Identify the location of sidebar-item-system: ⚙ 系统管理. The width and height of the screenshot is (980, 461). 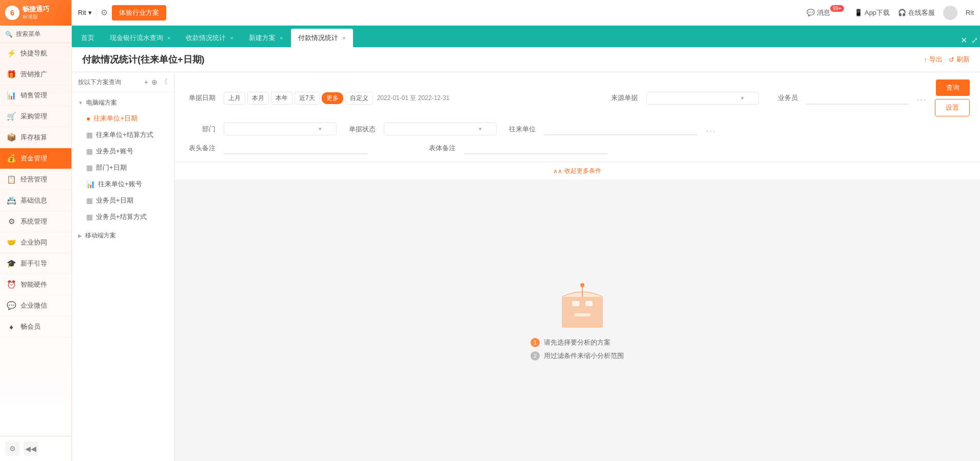
(36, 222).